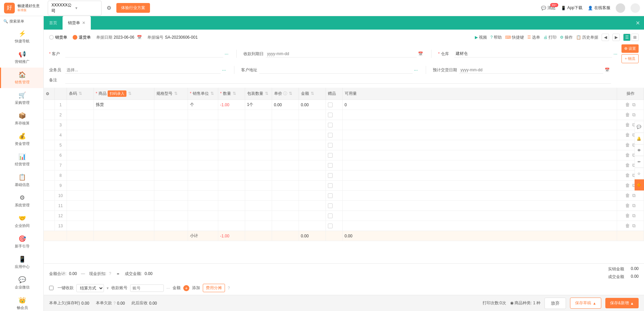 The width and height of the screenshot is (644, 311). What do you see at coordinates (620, 8) in the screenshot?
I see `user-avatar` at bounding box center [620, 8].